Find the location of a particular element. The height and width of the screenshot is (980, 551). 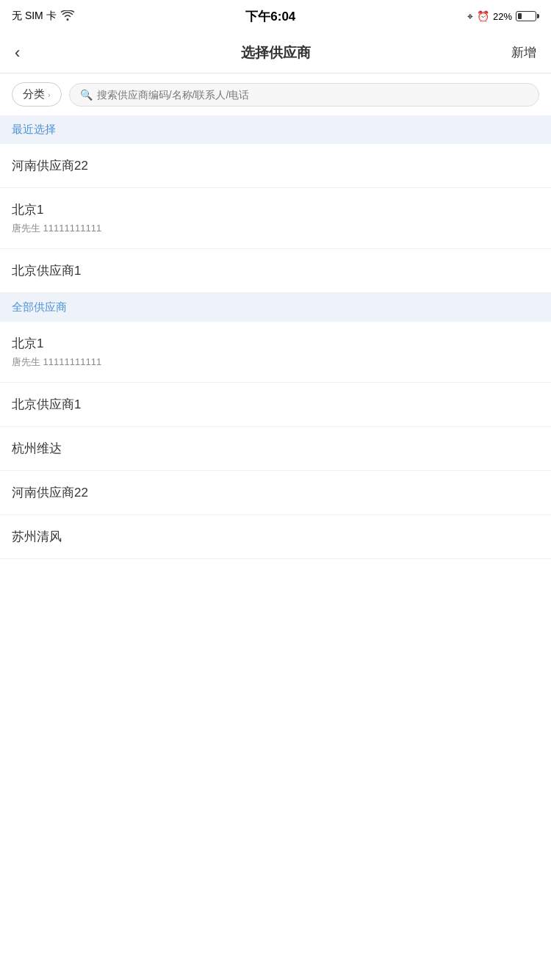

filter-bar: 分类 › 🔍 is located at coordinates (276, 94).